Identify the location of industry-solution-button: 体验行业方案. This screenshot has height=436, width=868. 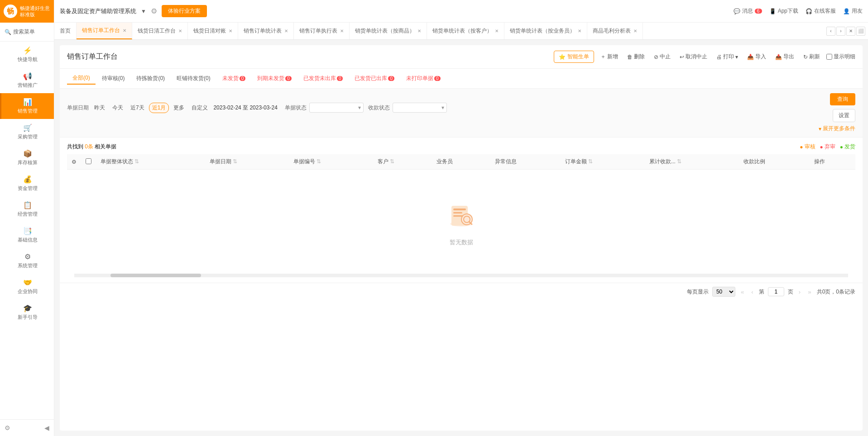
(184, 11).